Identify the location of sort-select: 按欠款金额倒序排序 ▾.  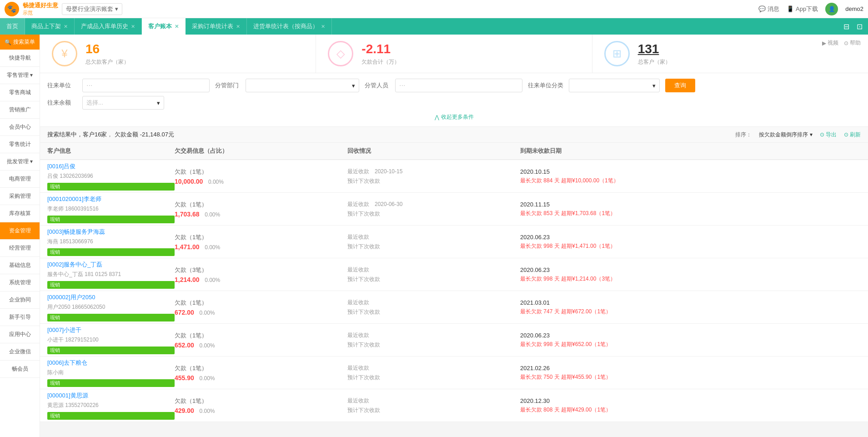
(786, 135).